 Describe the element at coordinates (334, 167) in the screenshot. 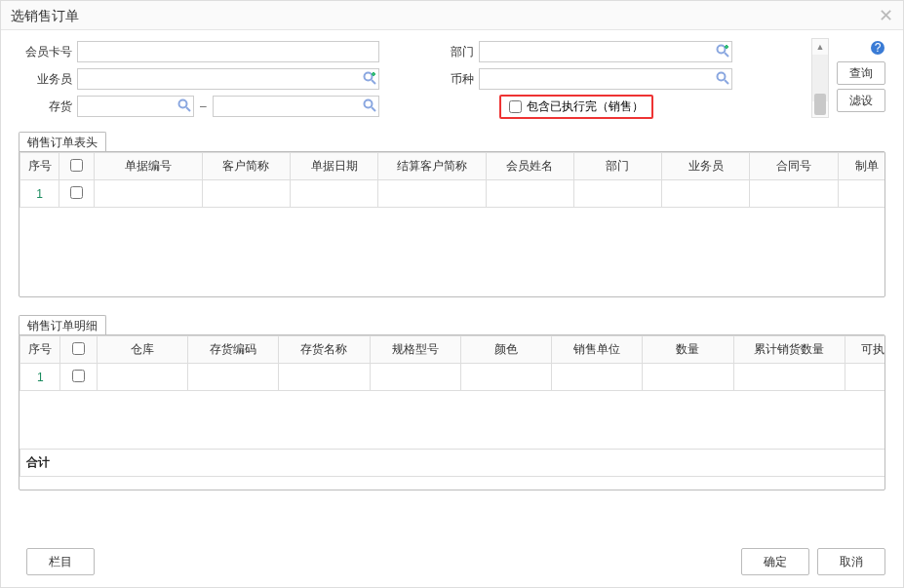

I see `col-doc-date: 单据日期` at that location.